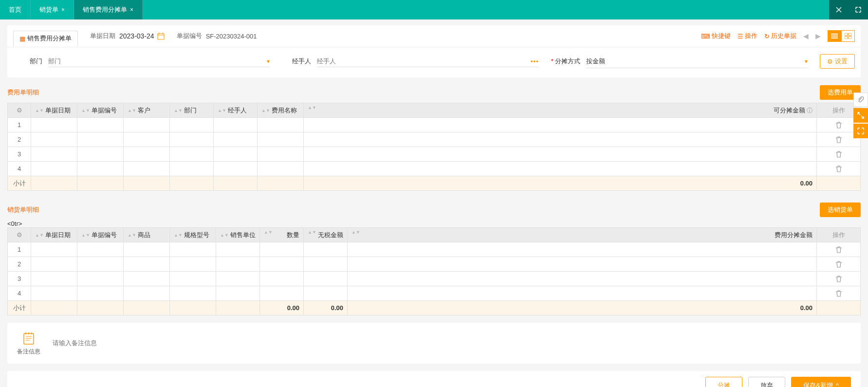 The image size is (868, 387). Describe the element at coordinates (19, 125) in the screenshot. I see `row-number: 1` at that location.